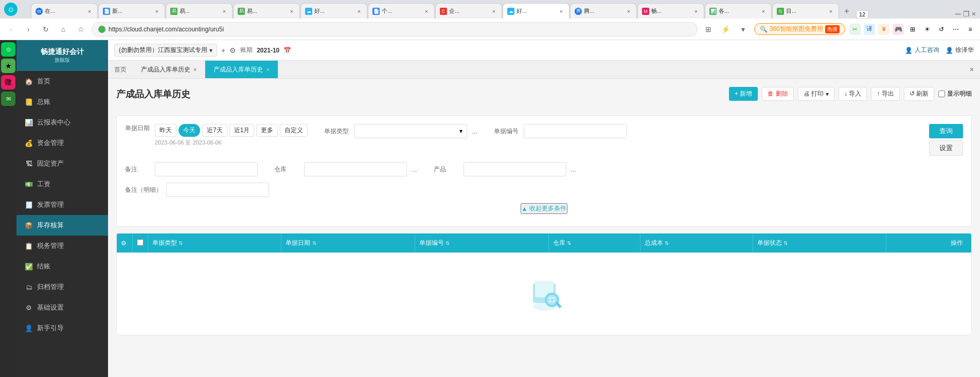 Image resolution: width=980 pixels, height=377 pixels. Describe the element at coordinates (696, 11) in the screenshot. I see `tab-close-10: ×` at that location.